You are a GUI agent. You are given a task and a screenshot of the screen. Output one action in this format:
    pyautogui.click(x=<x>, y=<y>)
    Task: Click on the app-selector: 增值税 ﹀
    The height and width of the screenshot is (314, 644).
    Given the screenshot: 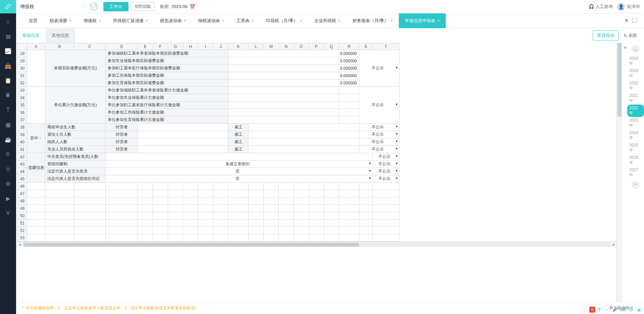 What is the action you would take?
    pyautogui.click(x=54, y=7)
    